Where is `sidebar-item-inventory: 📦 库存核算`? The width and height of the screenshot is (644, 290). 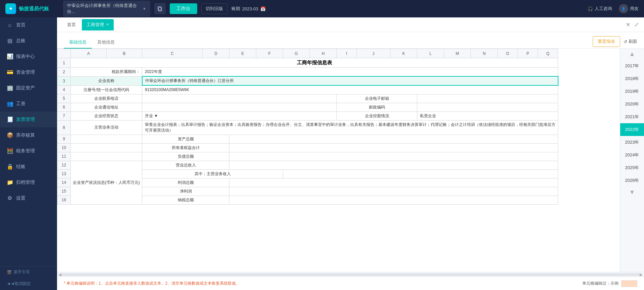
sidebar-item-inventory: 📦 库存核算 is located at coordinates (29, 135).